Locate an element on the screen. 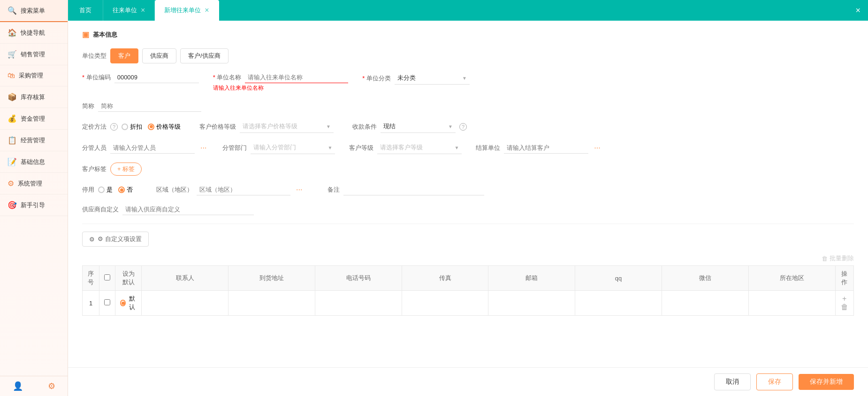 The image size is (868, 396). manager-label: 分管人员 is located at coordinates (94, 148).